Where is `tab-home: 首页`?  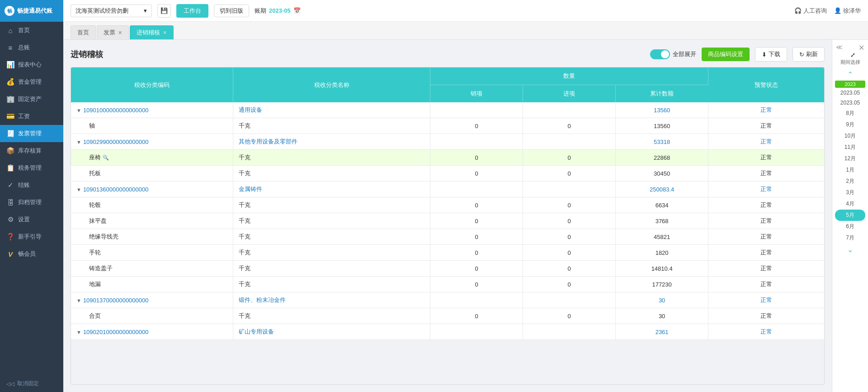
tab-home: 首页 is located at coordinates (83, 33).